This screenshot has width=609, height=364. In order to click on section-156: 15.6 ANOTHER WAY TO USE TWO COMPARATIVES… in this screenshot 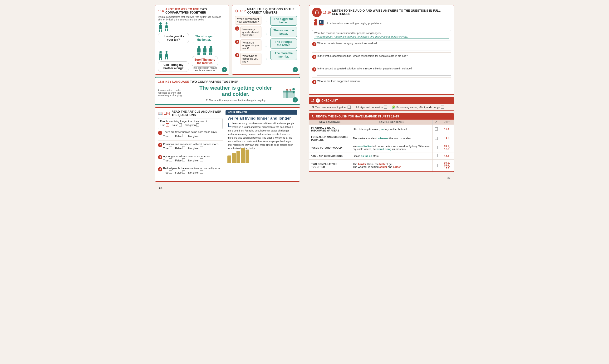, I will do `click(192, 40)`.